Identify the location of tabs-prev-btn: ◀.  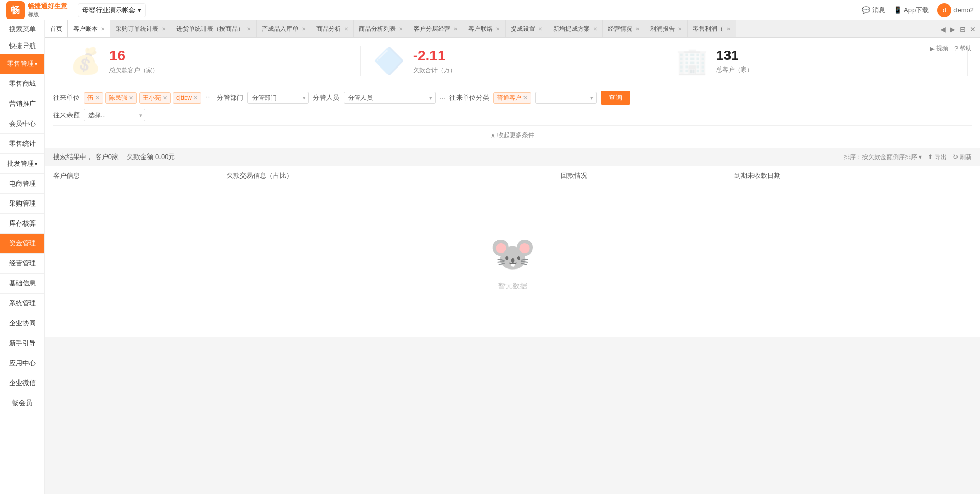
(943, 29).